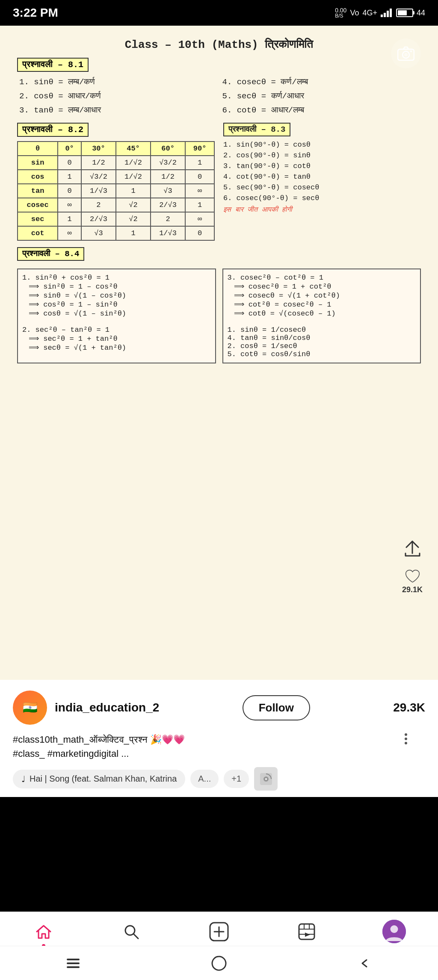  What do you see at coordinates (322, 145) in the screenshot?
I see `comp-item-1: 1. sin(90°-θ) = cosθ` at bounding box center [322, 145].